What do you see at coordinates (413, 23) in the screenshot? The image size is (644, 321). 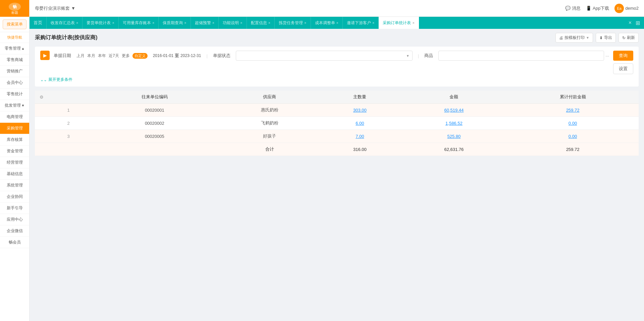 I see `tab-purchase-summary-close: ×` at bounding box center [413, 23].